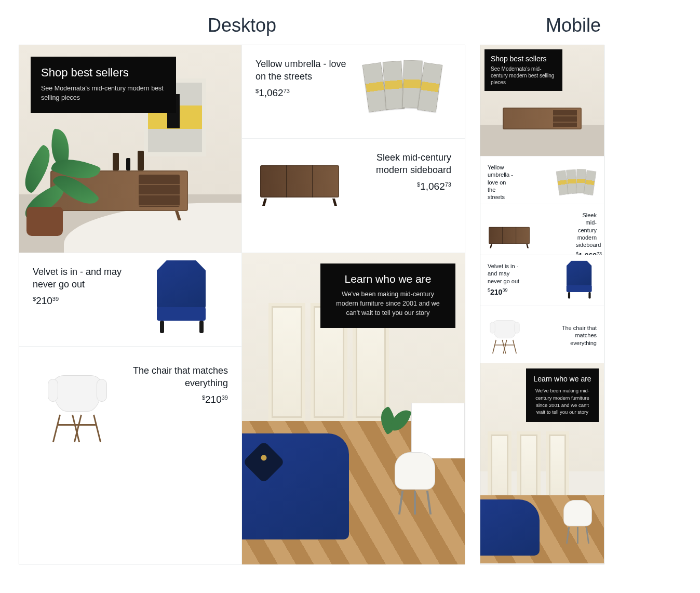 This screenshot has height=593, width=700. Describe the element at coordinates (242, 25) in the screenshot. I see `heading-desktop: Desktop` at that location.